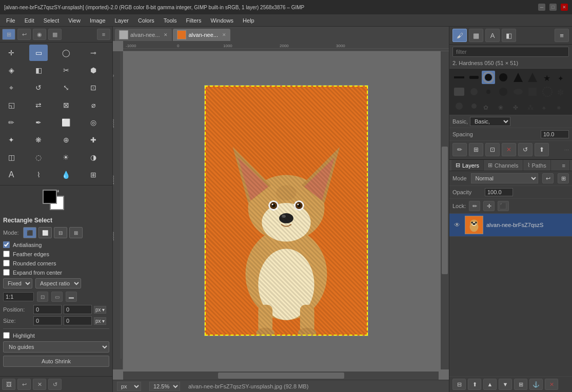  Describe the element at coordinates (490, 121) in the screenshot. I see `preset-dropdown: Basic, Advanced` at that location.